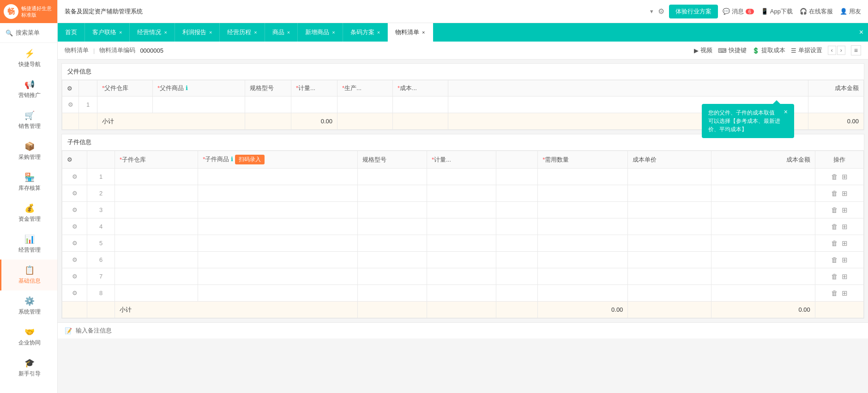  I want to click on sidebar-item-purchase: 📦 采购管理, so click(29, 151).